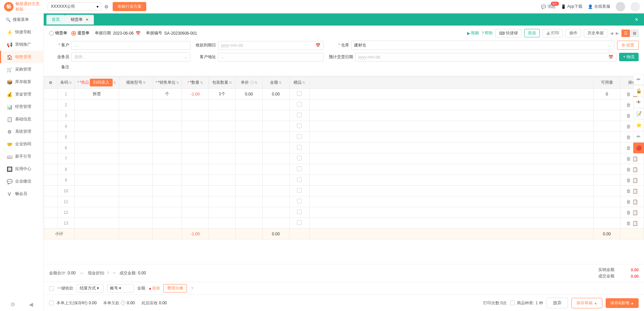 The height and width of the screenshot is (311, 644). I want to click on video-link: ▶ 视频, so click(473, 33).